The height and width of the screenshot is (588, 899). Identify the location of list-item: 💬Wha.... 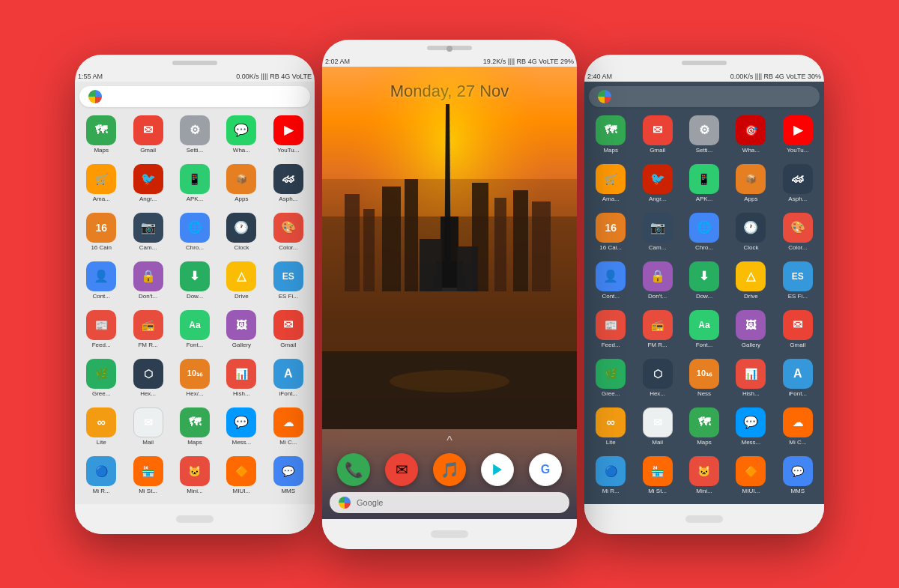
(241, 136).